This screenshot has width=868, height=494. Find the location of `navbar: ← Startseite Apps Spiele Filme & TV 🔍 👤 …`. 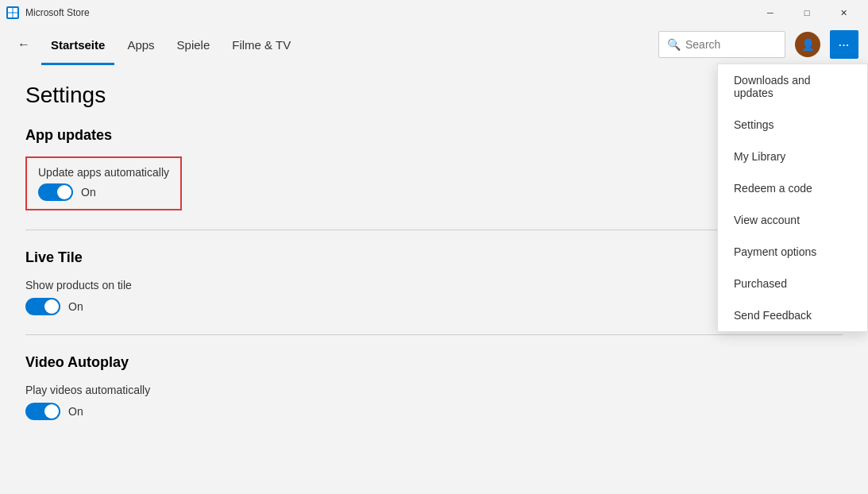

navbar: ← Startseite Apps Spiele Filme & TV 🔍 👤 … is located at coordinates (434, 44).